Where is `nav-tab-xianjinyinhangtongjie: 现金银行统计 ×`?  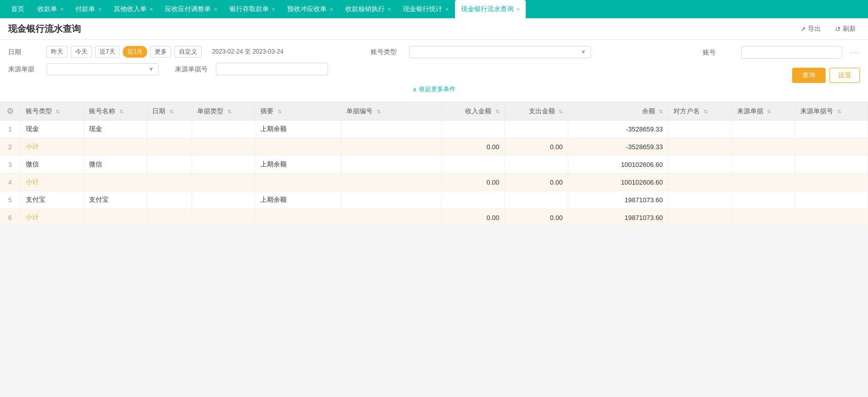
nav-tab-xianjinyinhangtongjie: 现金银行统计 × is located at coordinates (426, 9).